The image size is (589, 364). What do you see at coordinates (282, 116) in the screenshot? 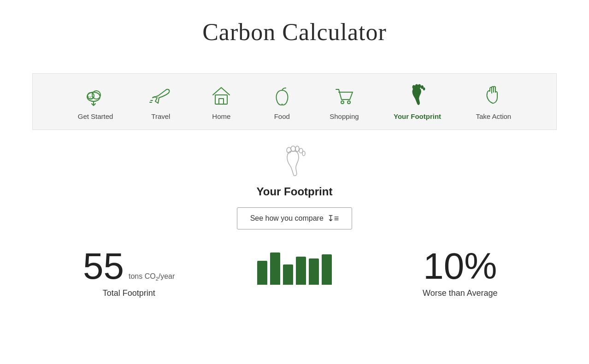
I see `nav-label-food: Food` at bounding box center [282, 116].